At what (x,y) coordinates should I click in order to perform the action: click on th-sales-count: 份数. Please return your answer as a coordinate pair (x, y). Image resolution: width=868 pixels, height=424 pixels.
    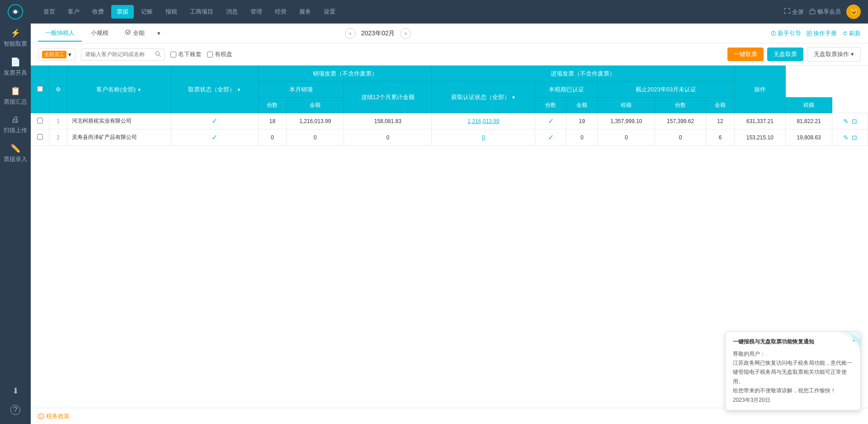
    Looking at the image, I should click on (272, 105).